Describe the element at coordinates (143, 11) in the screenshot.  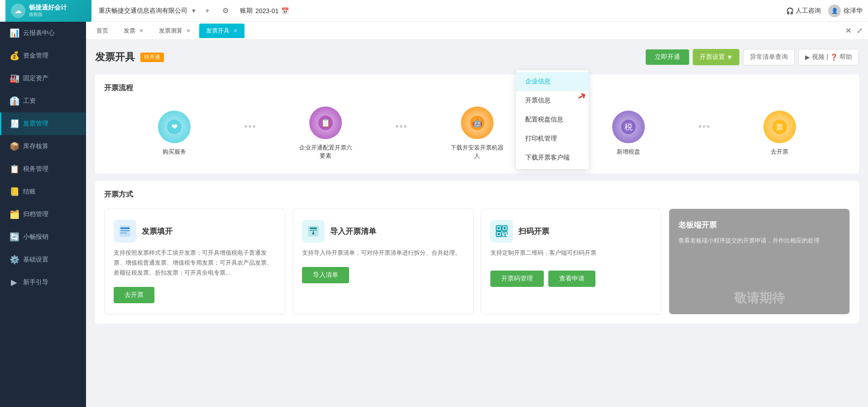
I see `company-name: 重庆畅捷交通信息咨询有限公司` at that location.